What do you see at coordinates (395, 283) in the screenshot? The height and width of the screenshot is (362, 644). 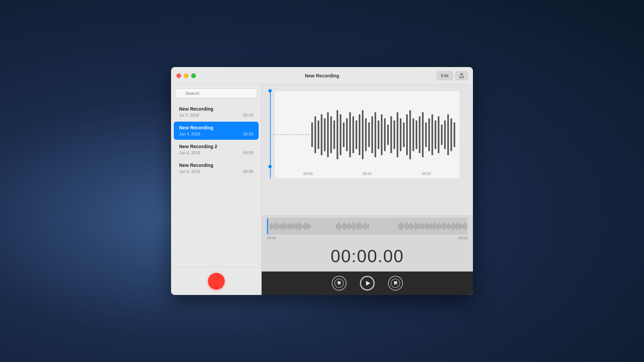 I see `forward-button: 15` at bounding box center [395, 283].